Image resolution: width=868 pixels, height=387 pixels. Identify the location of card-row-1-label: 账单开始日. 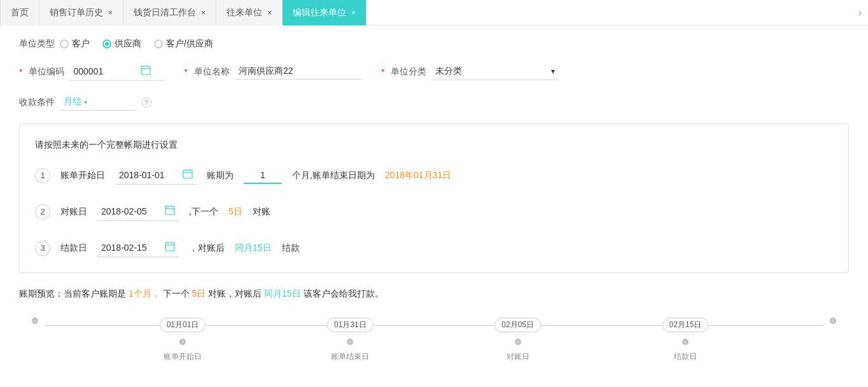
(83, 176).